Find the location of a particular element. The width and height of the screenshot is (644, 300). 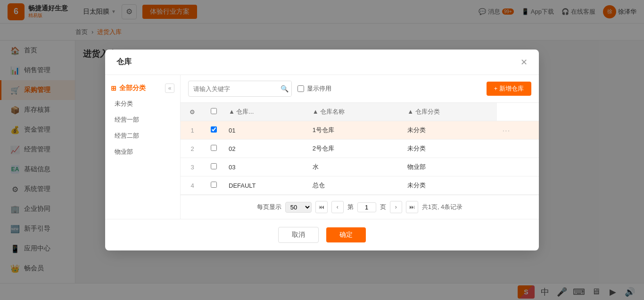

chevron-left-icon: « is located at coordinates (170, 88).